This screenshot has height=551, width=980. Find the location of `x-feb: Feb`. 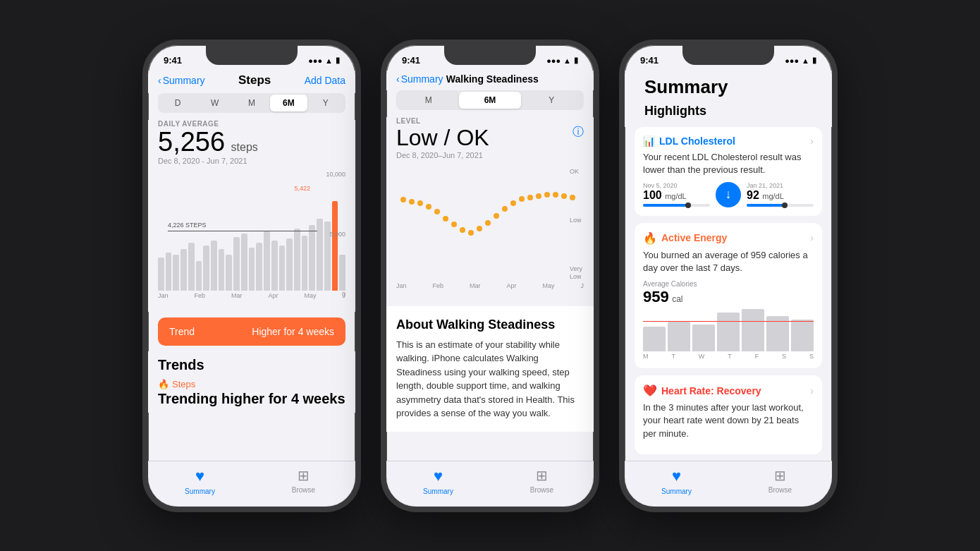

x-feb: Feb is located at coordinates (200, 296).